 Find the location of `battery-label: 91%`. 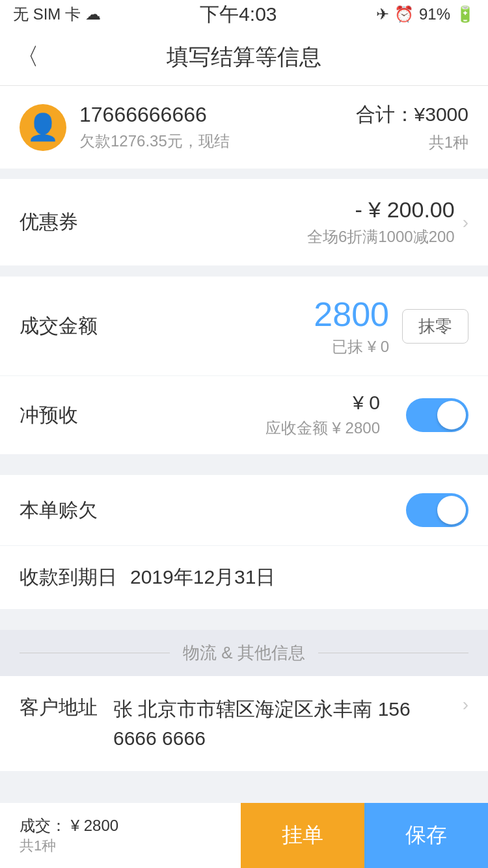

battery-label: 91% is located at coordinates (435, 14).